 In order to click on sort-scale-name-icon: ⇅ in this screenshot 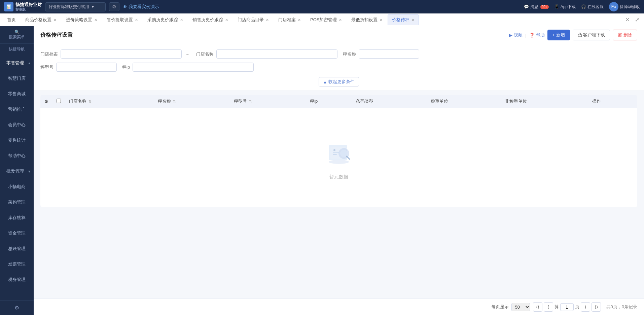, I will do `click(174, 101)`.